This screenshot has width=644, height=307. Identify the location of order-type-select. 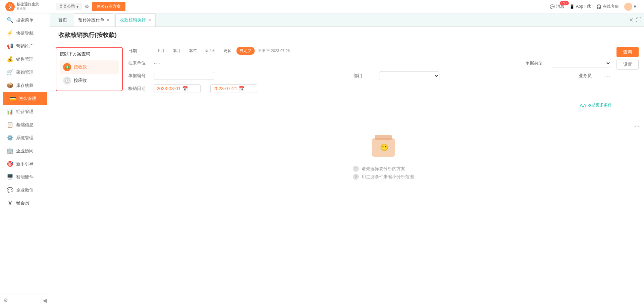
(581, 63).